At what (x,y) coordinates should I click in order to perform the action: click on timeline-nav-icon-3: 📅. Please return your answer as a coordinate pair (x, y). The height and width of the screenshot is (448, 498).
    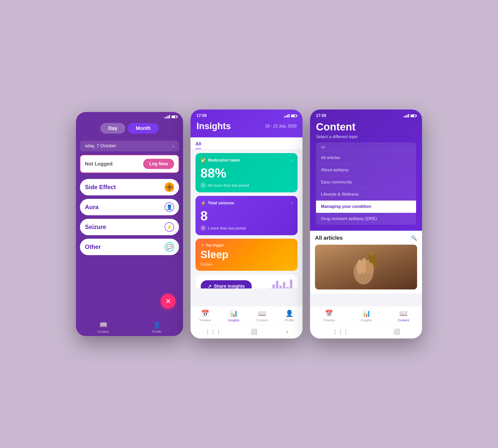
    Looking at the image, I should click on (329, 314).